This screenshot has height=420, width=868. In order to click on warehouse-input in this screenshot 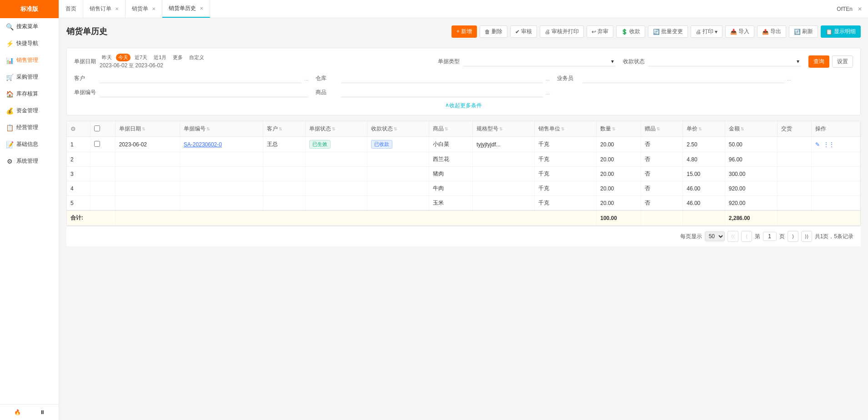, I will do `click(442, 78)`.